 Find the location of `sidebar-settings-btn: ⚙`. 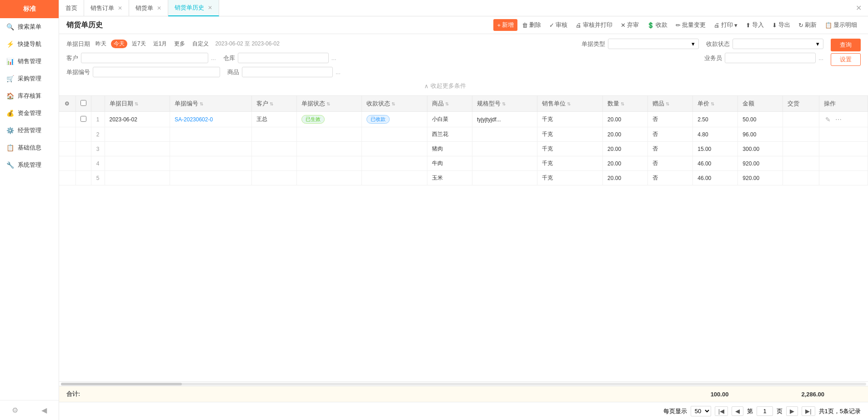

sidebar-settings-btn: ⚙ is located at coordinates (15, 410).